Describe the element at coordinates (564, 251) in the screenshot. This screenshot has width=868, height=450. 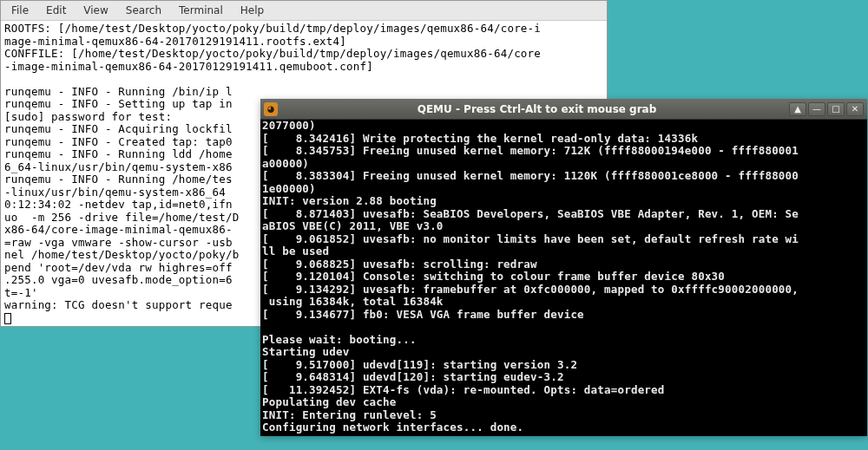
I see `qemu-console-line: ll be used` at that location.